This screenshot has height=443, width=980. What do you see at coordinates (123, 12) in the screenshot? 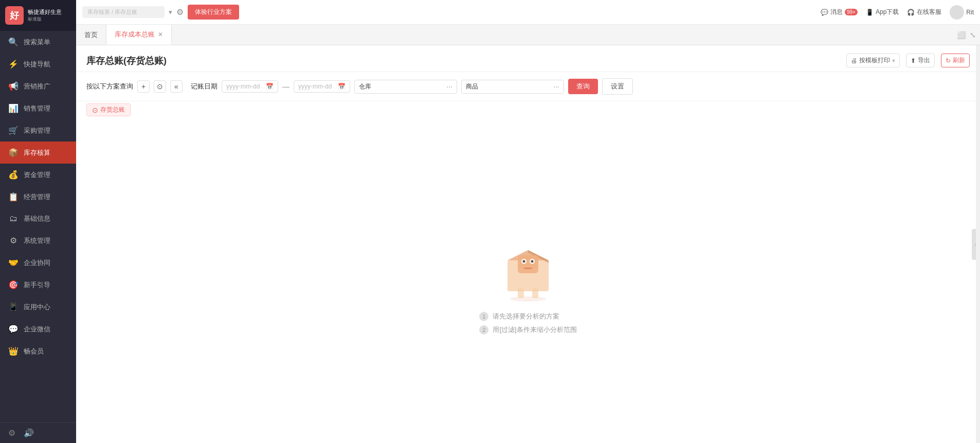
I see `breadcrumb-search: 库存核算 / 库存总账` at bounding box center [123, 12].